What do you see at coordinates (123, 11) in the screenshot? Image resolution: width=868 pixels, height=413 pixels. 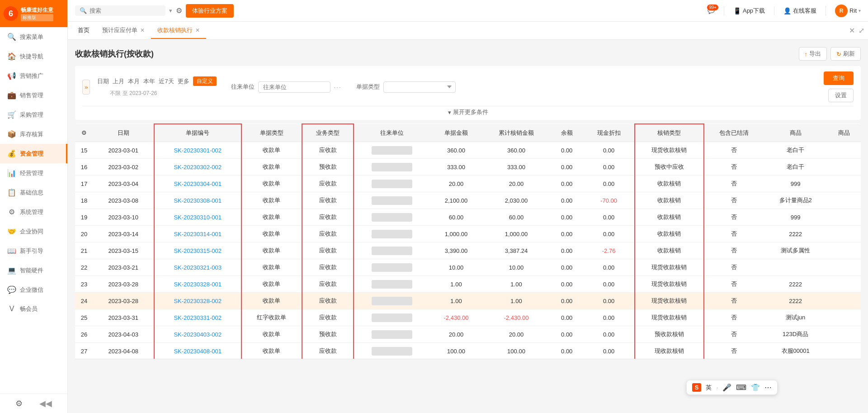 I see `topbar-search-input` at bounding box center [123, 11].